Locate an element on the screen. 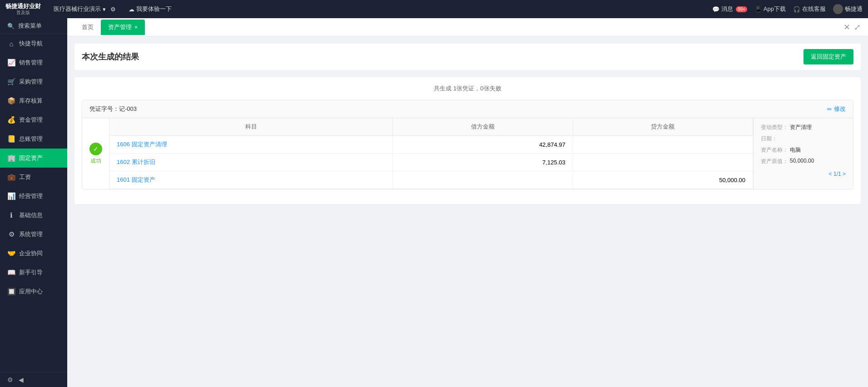 The image size is (868, 387). header-left: 畅捷通好业财 普及版 医疗器械行业演示 ▾ ⚙ ☁ 我要体验一下 is located at coordinates (89, 9).